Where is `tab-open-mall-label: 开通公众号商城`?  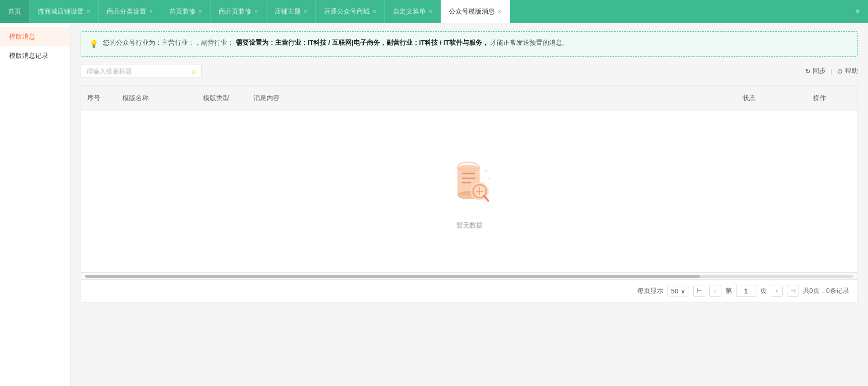 tab-open-mall-label: 开通公众号商城 is located at coordinates (347, 12).